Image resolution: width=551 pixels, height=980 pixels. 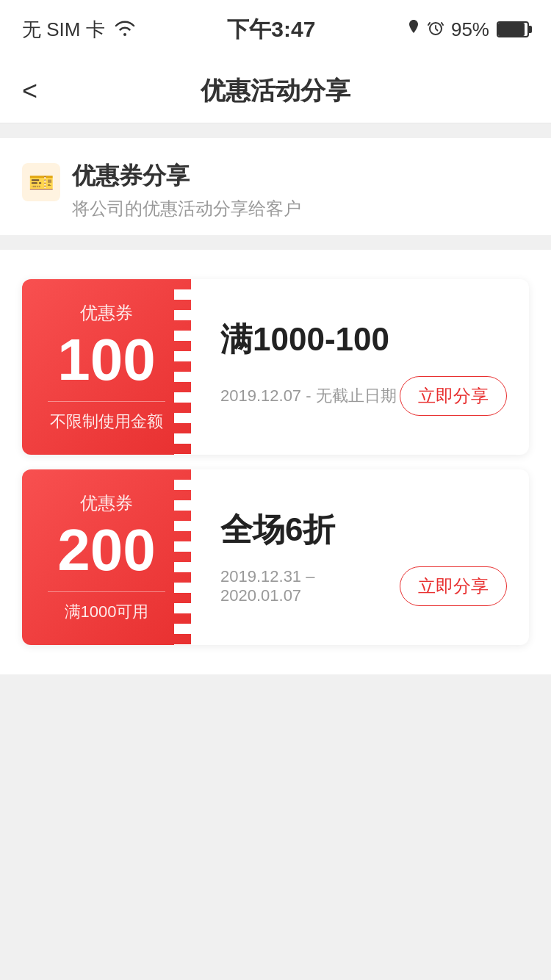 I want to click on battery-percent: 95%, so click(x=470, y=29).